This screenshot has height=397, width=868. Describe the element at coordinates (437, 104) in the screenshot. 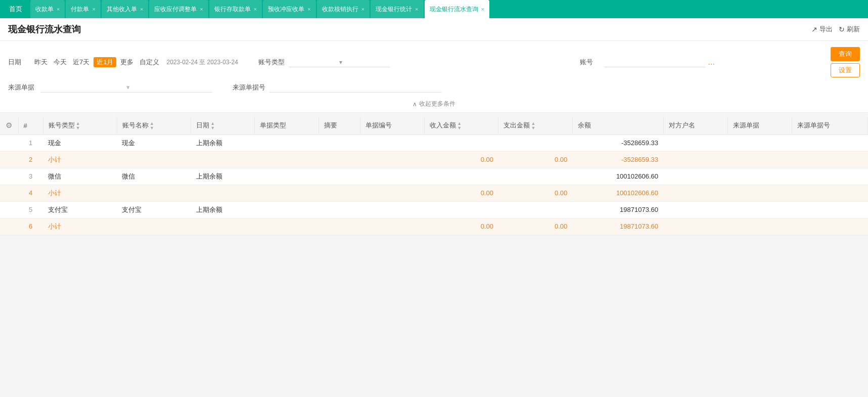

I see `collapse-label: 收起更多条件` at that location.